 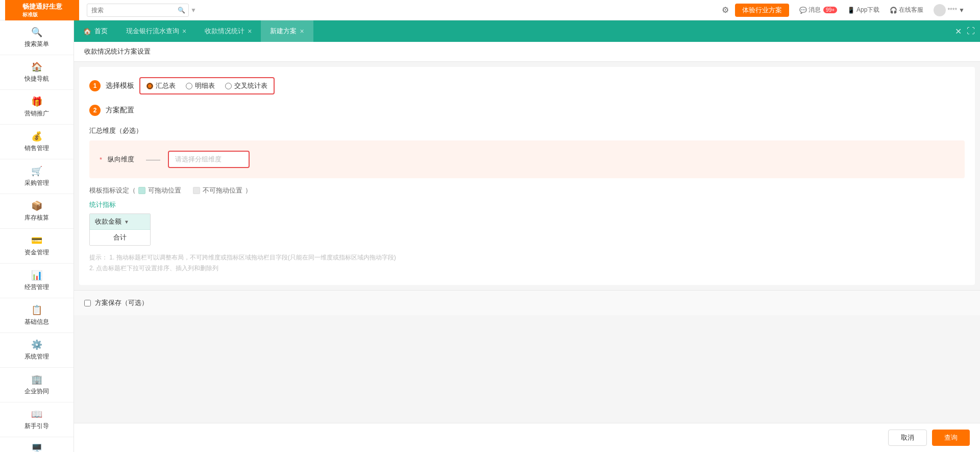 What do you see at coordinates (156, 31) in the screenshot?
I see `tab-bank-flow: 现金银行流水查询 ×` at bounding box center [156, 31].